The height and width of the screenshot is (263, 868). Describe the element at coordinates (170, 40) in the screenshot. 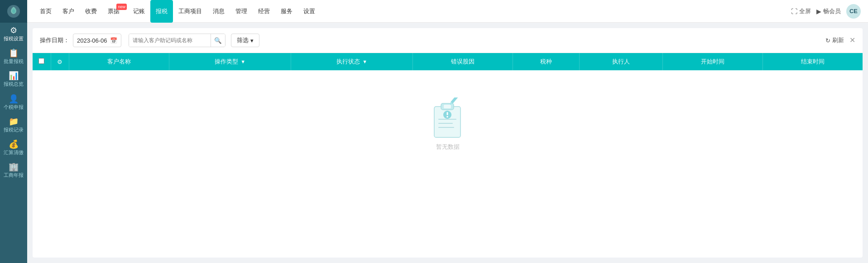

I see `search-input` at that location.